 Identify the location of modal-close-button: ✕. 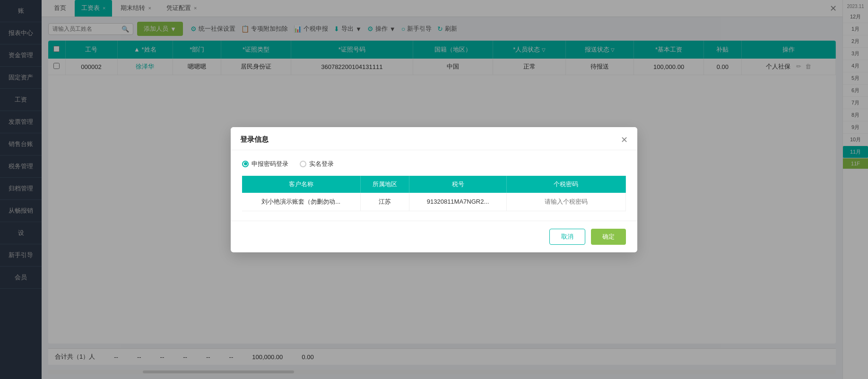
(624, 140).